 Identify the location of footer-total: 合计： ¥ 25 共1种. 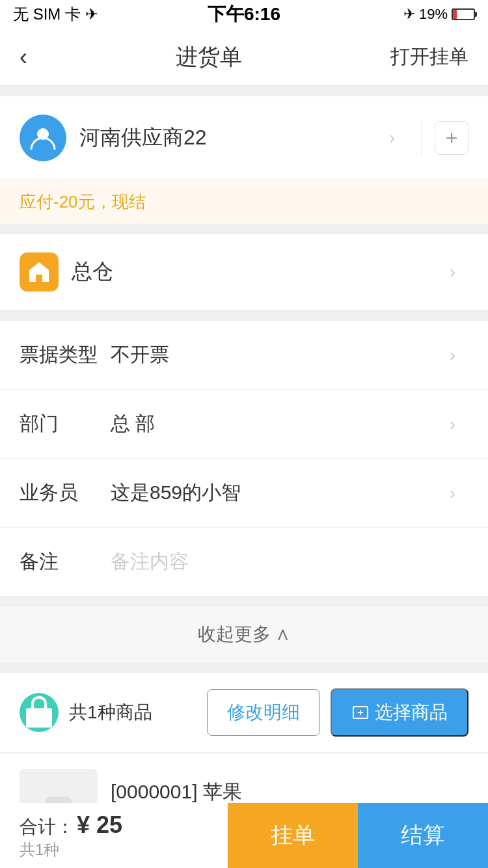
(114, 835).